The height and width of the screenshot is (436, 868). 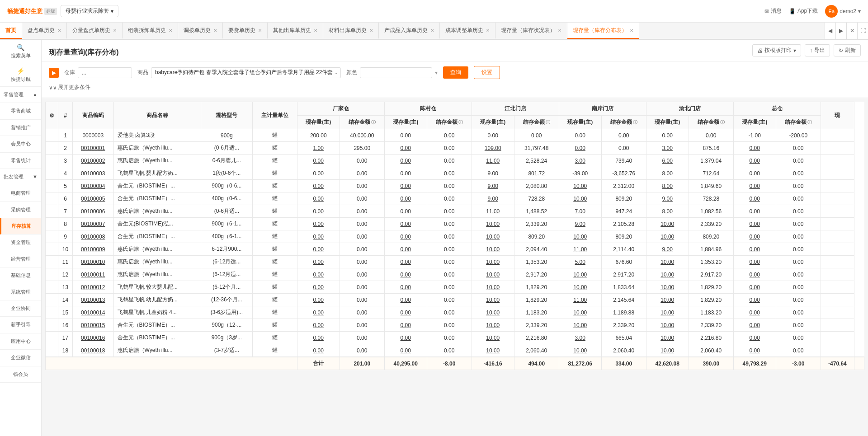 What do you see at coordinates (580, 161) in the screenshot?
I see `table-cell: 3.00` at bounding box center [580, 161].